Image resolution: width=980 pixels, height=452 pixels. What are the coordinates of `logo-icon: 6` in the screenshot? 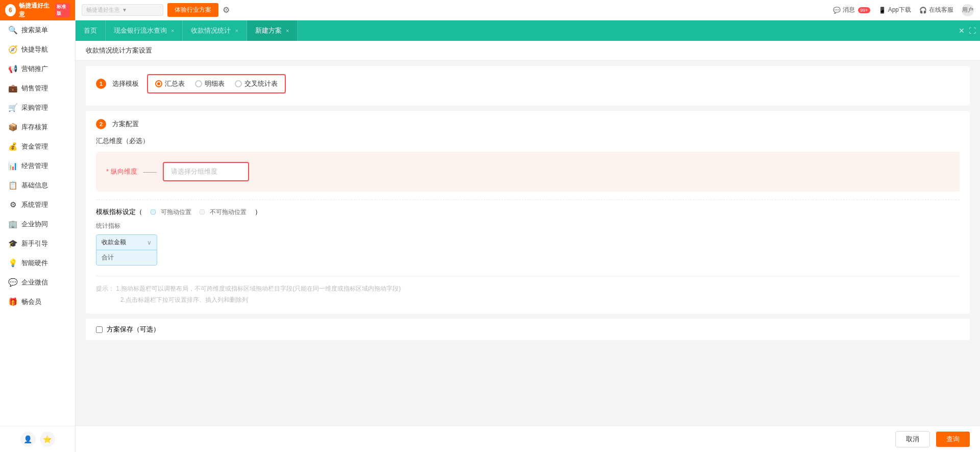 It's located at (10, 10).